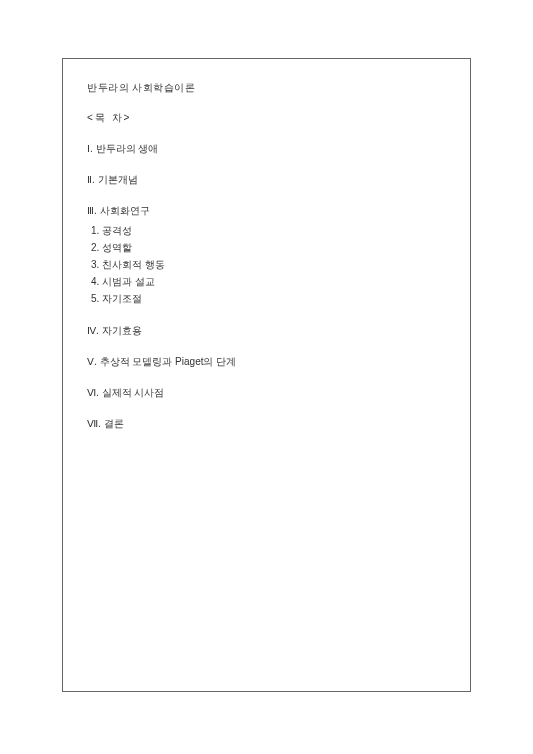 This screenshot has height=754, width=533. I want to click on toc-subsection: 2. 성역할, so click(268, 248).